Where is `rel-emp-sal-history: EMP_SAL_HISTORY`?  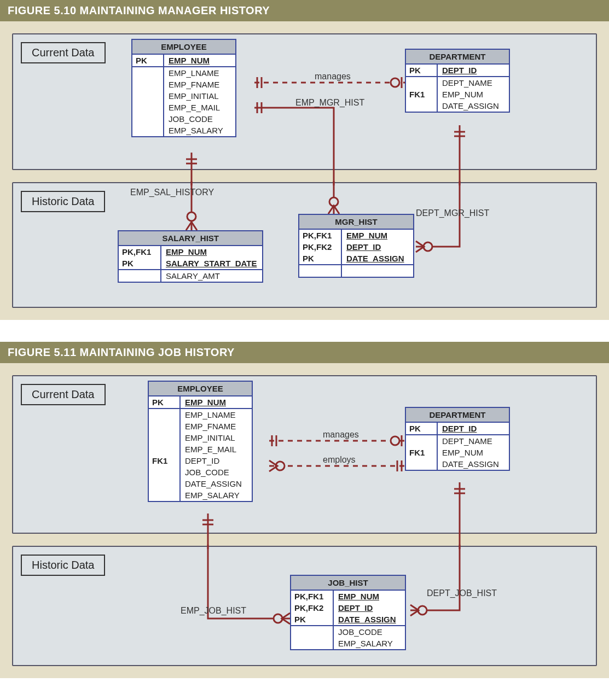 rel-emp-sal-history: EMP_SAL_HISTORY is located at coordinates (172, 192).